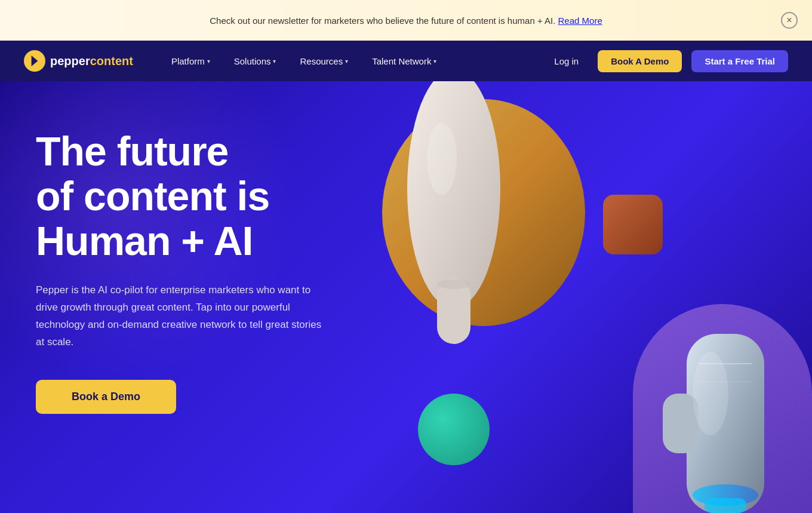  What do you see at coordinates (789, 20) in the screenshot?
I see `close-icon: ×` at bounding box center [789, 20].